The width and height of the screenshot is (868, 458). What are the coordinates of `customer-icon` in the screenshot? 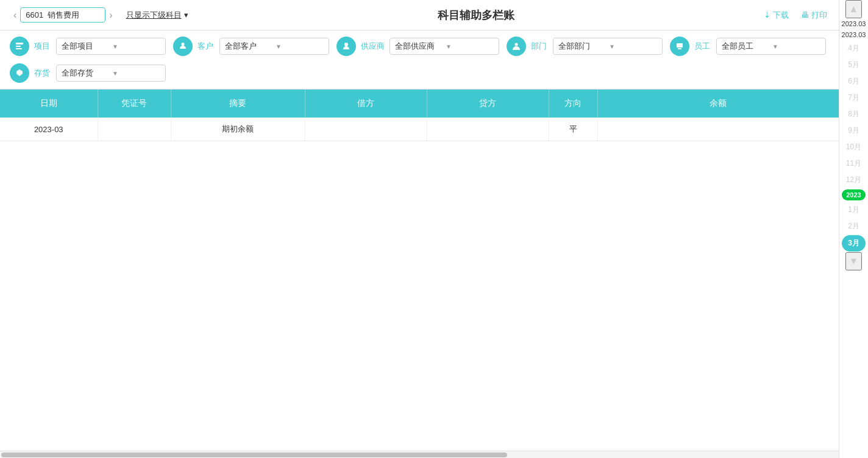 It's located at (183, 46).